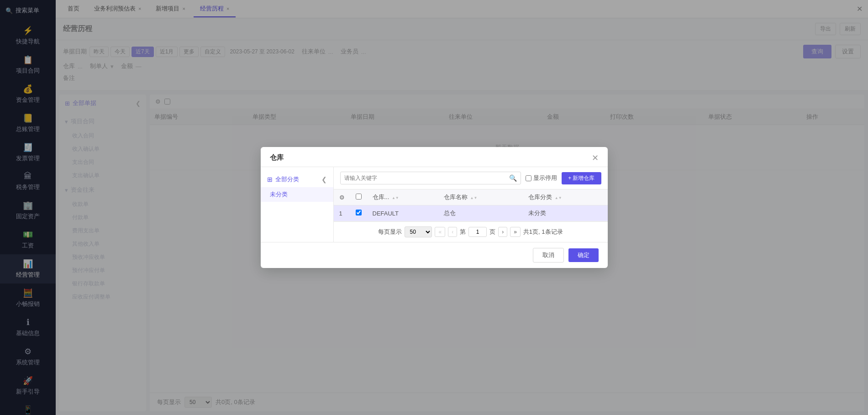 The image size is (868, 415). I want to click on modal-close-button: ✕, so click(595, 158).